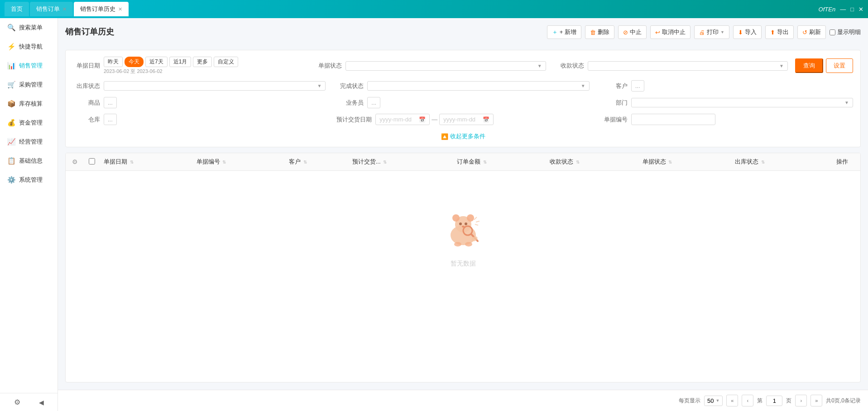  What do you see at coordinates (90, 32) in the screenshot?
I see `page-title: 销售订单历史` at bounding box center [90, 32].